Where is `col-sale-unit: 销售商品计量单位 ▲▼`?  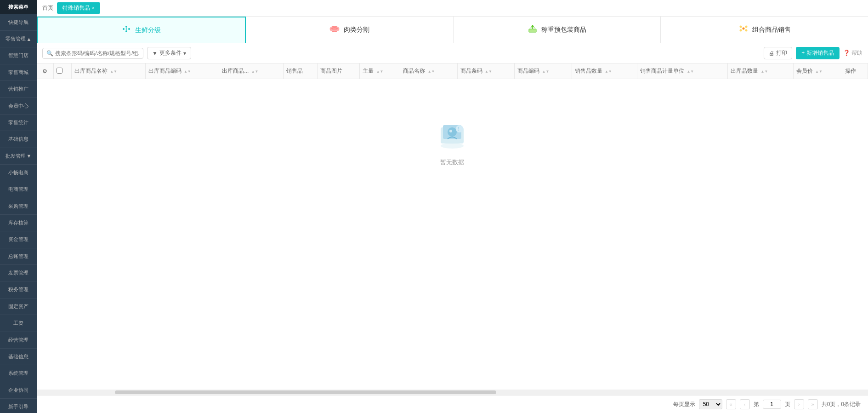
col-sale-unit: 销售商品计量单位 ▲▼ is located at coordinates (683, 71).